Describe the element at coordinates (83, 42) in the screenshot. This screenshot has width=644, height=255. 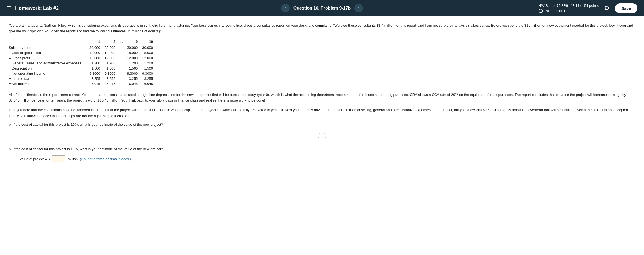
I see `table-header-row: 1 2 ... 9 10` at that location.